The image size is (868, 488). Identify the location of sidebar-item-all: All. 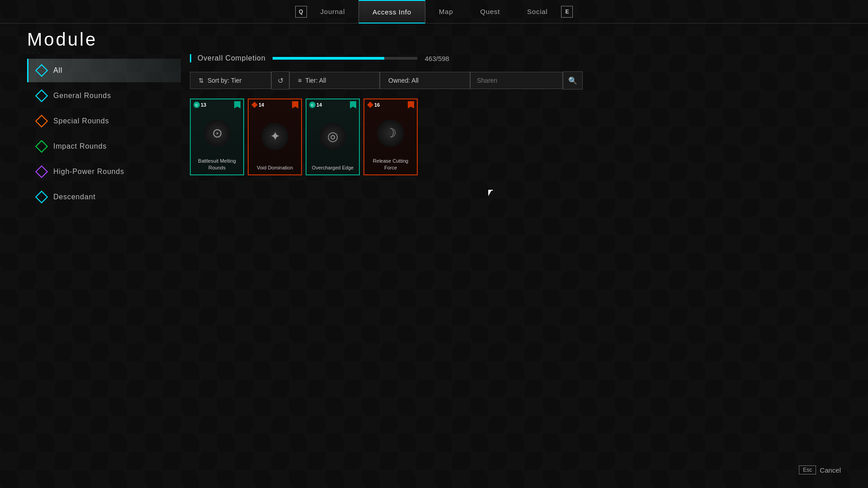
(104, 70).